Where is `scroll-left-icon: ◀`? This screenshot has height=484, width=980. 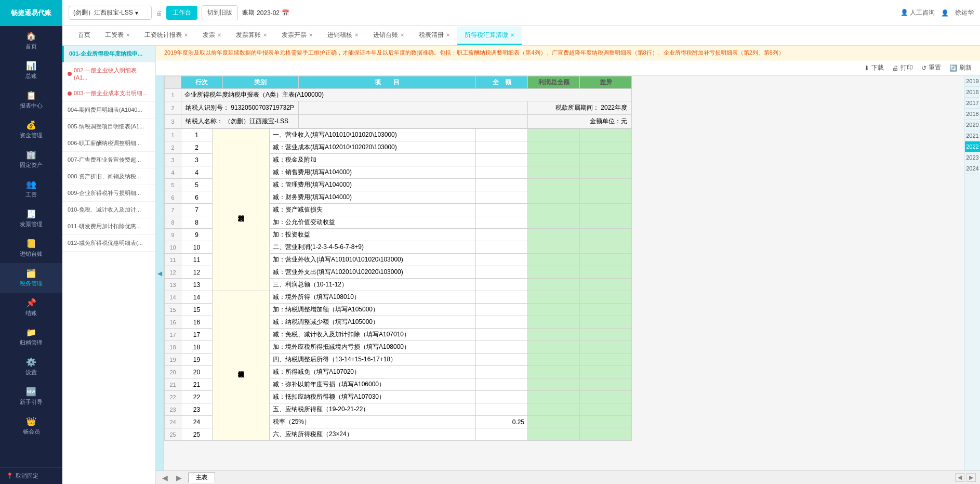 scroll-left-icon: ◀ is located at coordinates (960, 477).